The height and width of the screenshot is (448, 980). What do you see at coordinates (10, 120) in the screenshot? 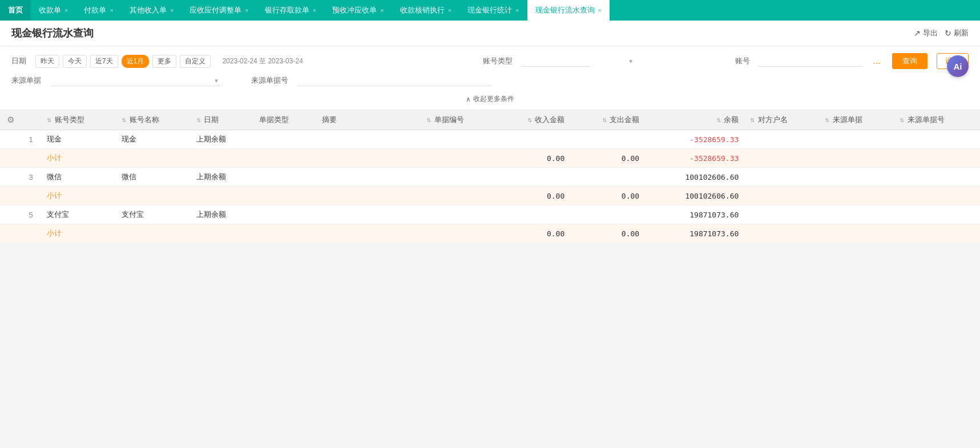
I see `gear-icon: ⚙` at bounding box center [10, 120].